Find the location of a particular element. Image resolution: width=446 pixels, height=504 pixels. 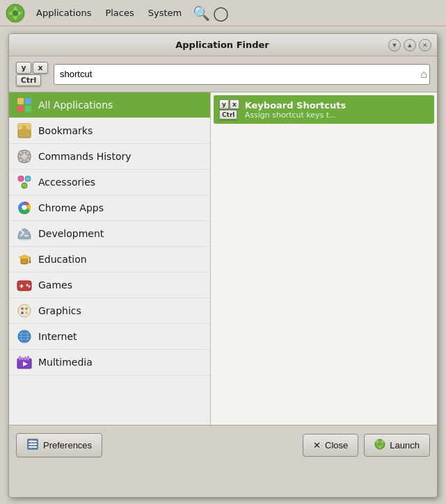

app-result-keyboard-shortcuts: y x Ctrl Keyboard Shortcuts Assign short… is located at coordinates (324, 110).